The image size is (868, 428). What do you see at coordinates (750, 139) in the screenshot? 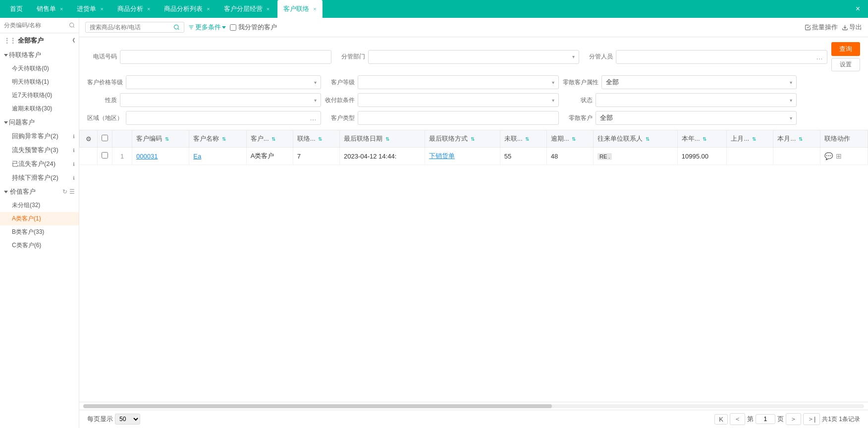
I see `col-last-month: 上月... ⇅` at bounding box center [750, 139].